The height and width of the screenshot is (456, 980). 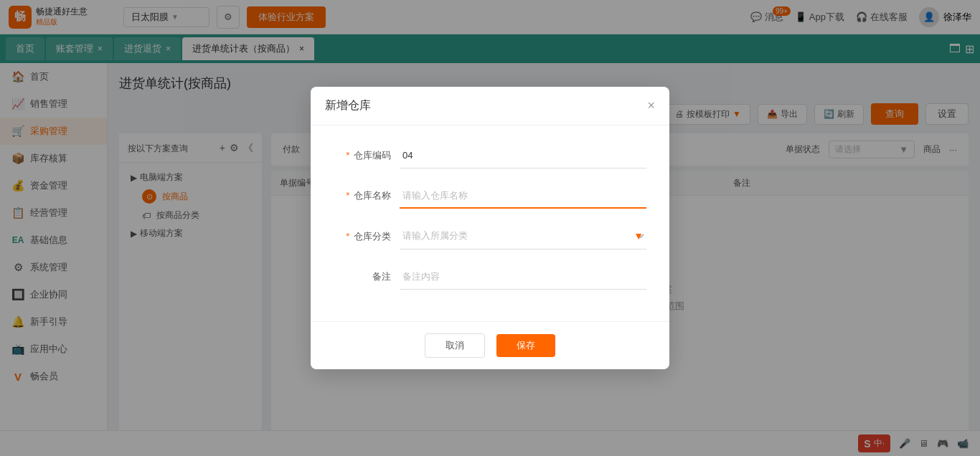 I want to click on category-select-wrap: 请输入所属分类 ▼, so click(x=523, y=237).